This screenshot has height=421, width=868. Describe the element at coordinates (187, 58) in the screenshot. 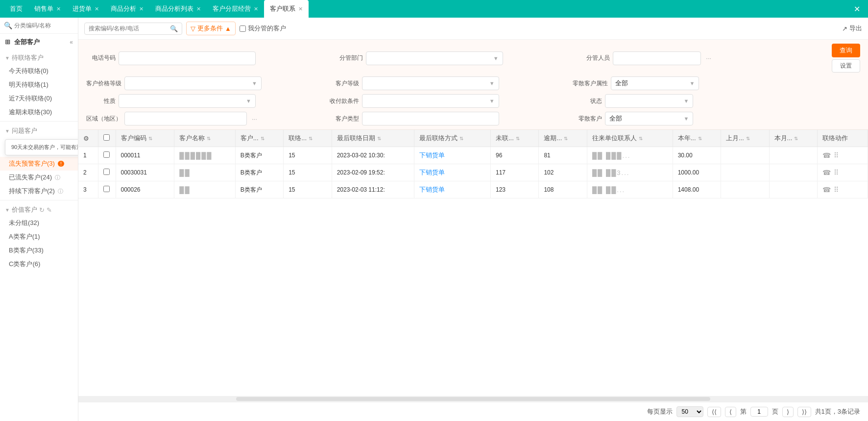

I see `phone-input` at that location.